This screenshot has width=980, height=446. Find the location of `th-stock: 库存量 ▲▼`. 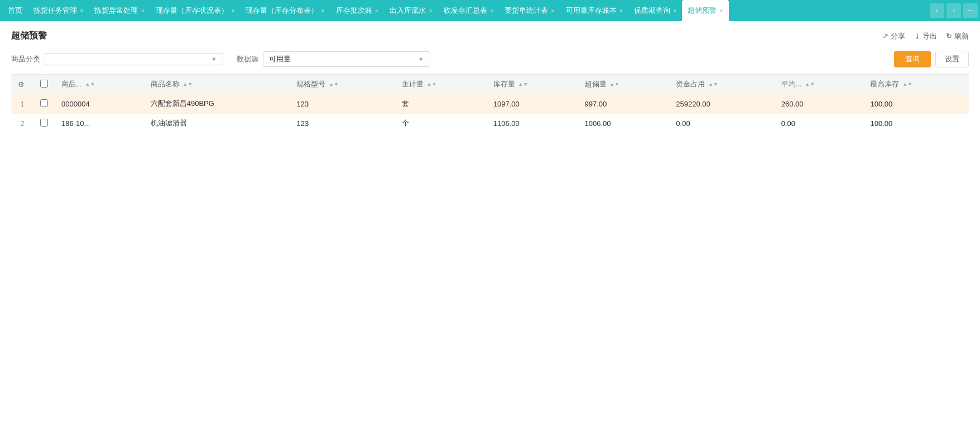

th-stock: 库存量 ▲▼ is located at coordinates (532, 85).